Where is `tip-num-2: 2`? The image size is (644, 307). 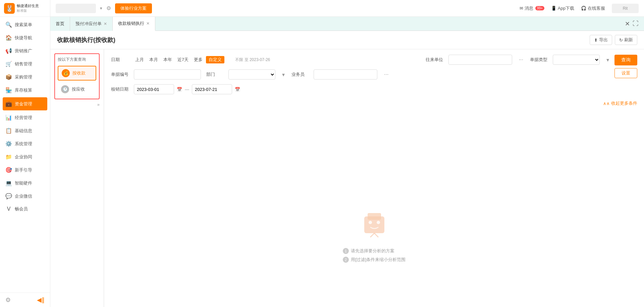
tip-num-2: 2 is located at coordinates (346, 260).